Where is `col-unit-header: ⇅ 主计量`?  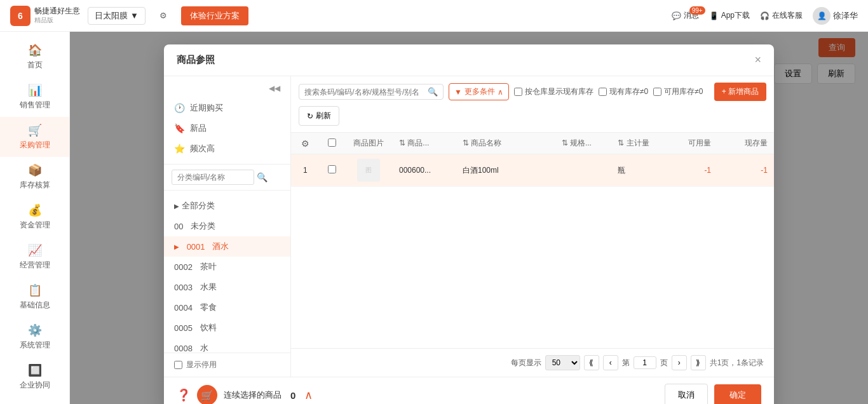 col-unit-header: ⇅ 主计量 is located at coordinates (636, 144).